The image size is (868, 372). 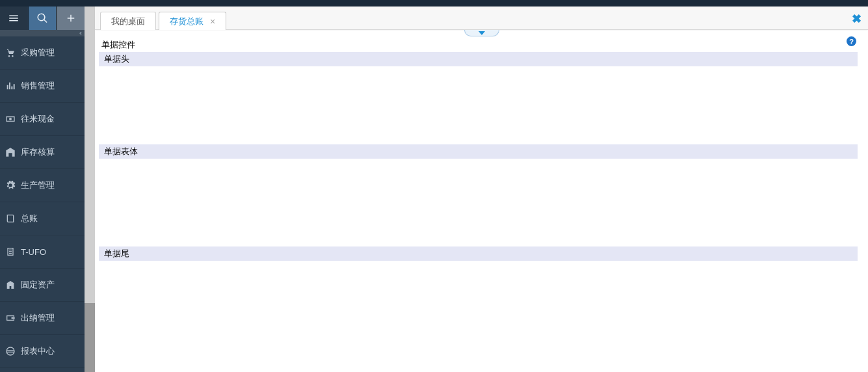 I want to click on sidebar-top-actions, so click(x=42, y=18).